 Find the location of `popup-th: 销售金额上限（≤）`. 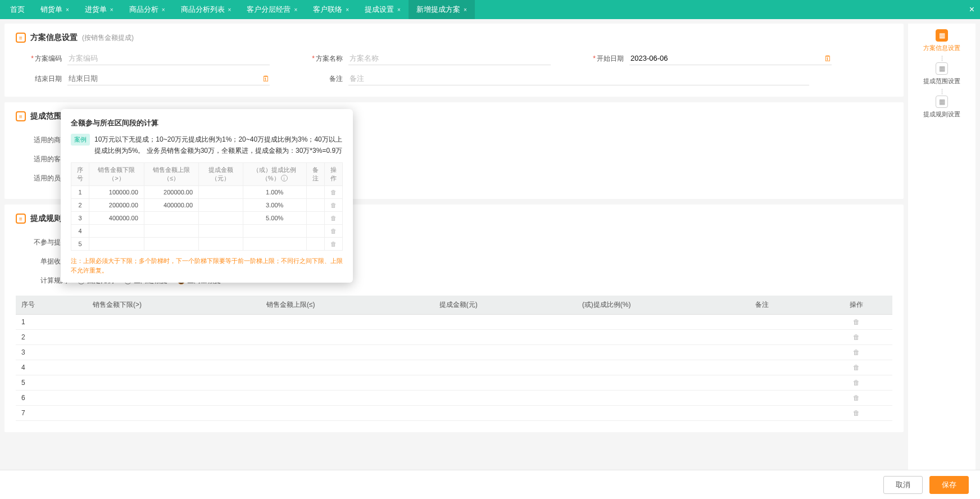

popup-th: 销售金额上限（≤） is located at coordinates (171, 174).